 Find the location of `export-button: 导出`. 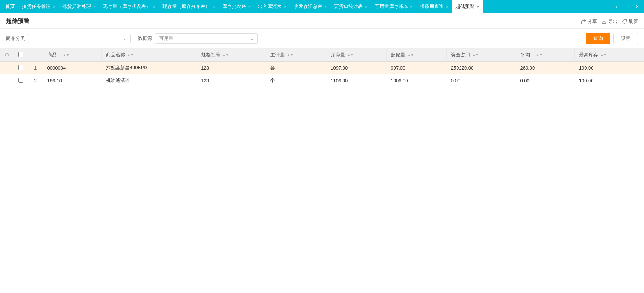

export-button: 导出 is located at coordinates (610, 22).